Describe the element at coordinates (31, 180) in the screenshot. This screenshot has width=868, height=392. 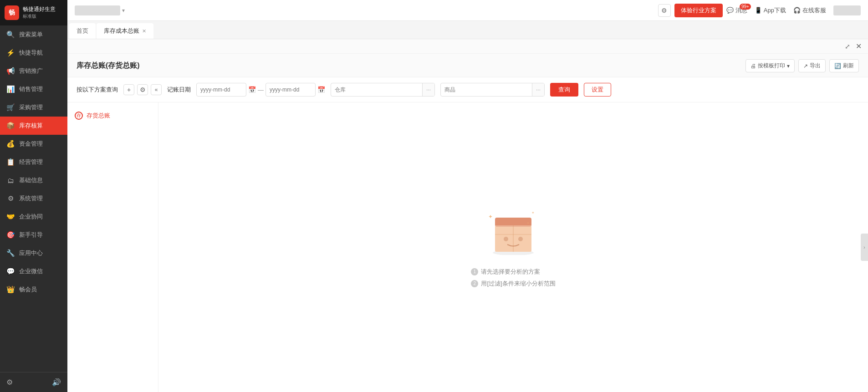
I see `sidebar-item-label: 基础信息` at that location.